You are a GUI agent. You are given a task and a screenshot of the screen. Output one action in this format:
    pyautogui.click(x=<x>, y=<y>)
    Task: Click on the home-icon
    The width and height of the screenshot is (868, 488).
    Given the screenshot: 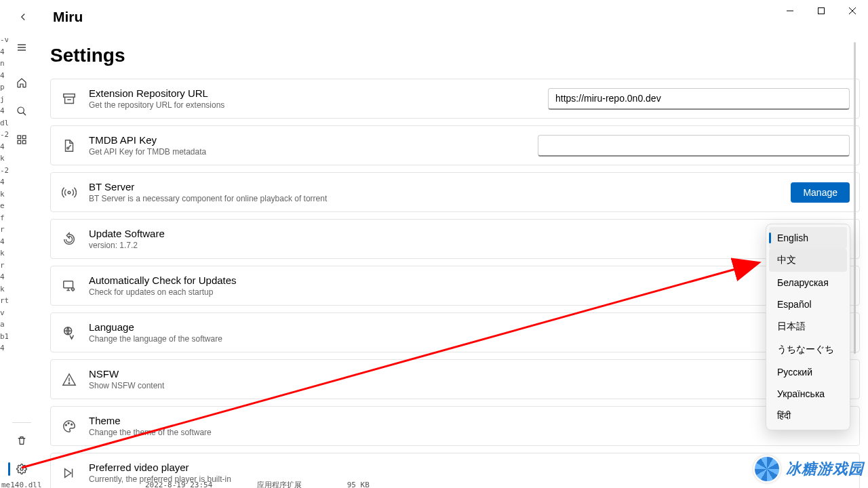 What is the action you would take?
    pyautogui.click(x=22, y=83)
    